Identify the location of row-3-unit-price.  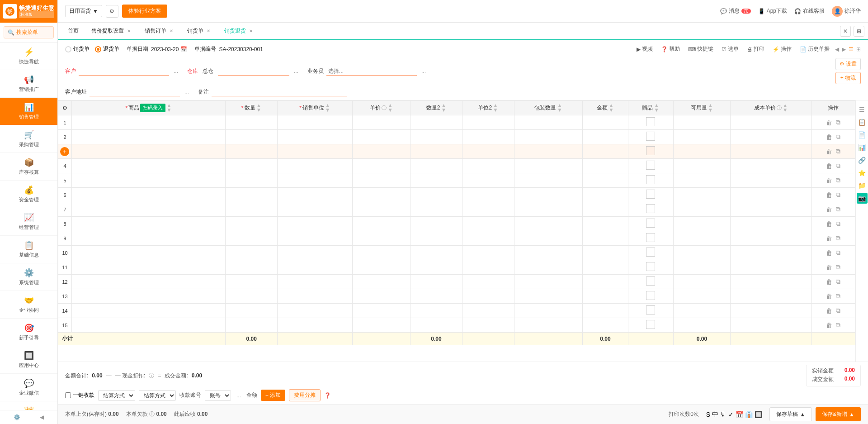
(381, 152).